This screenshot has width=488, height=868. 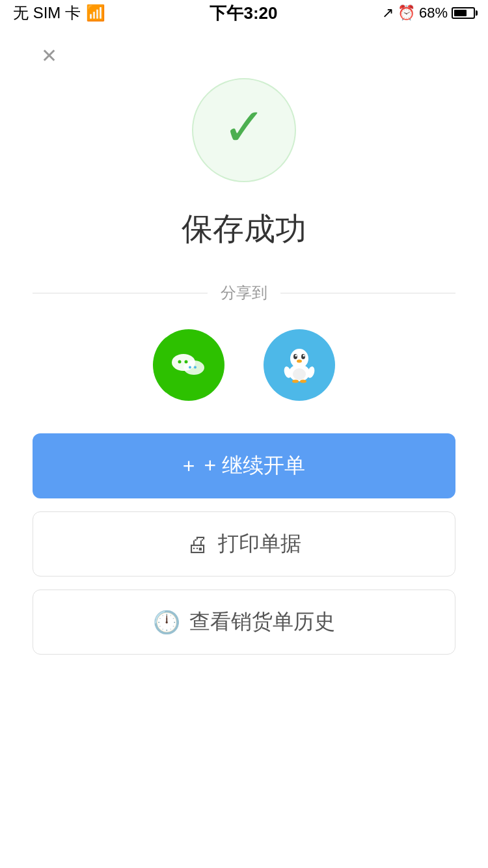 What do you see at coordinates (299, 365) in the screenshot?
I see `qq-share-button` at bounding box center [299, 365].